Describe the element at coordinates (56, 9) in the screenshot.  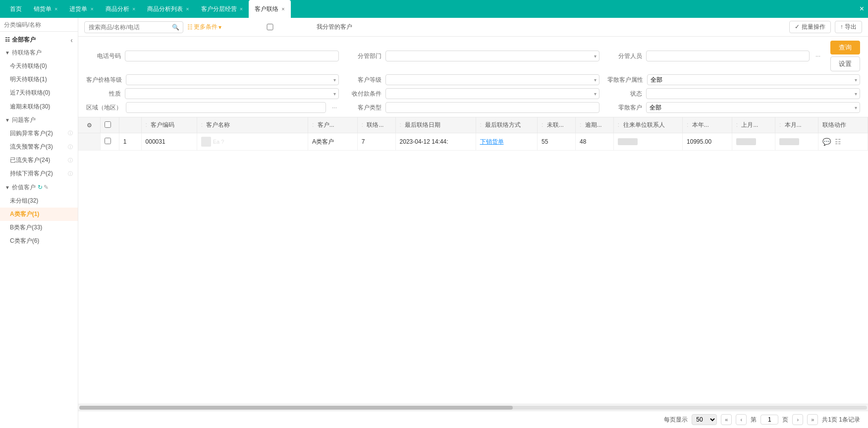
I see `close-sales-tab: ×` at that location.